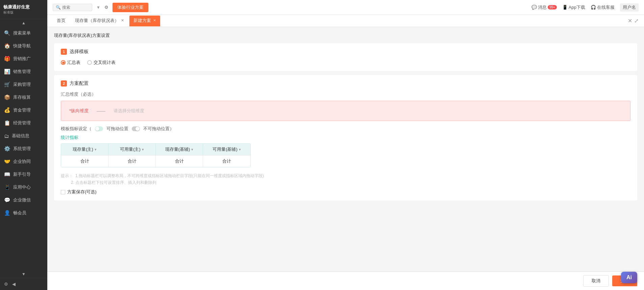 This screenshot has width=644, height=290. Describe the element at coordinates (534, 7) in the screenshot. I see `message-icon: 💬` at that location.